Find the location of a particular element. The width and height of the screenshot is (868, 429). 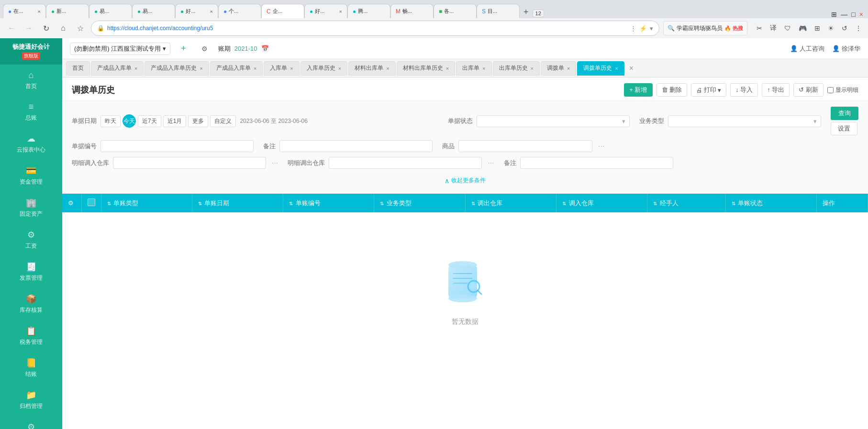

tab-fg-inbound-hist-close: × is located at coordinates (201, 68).